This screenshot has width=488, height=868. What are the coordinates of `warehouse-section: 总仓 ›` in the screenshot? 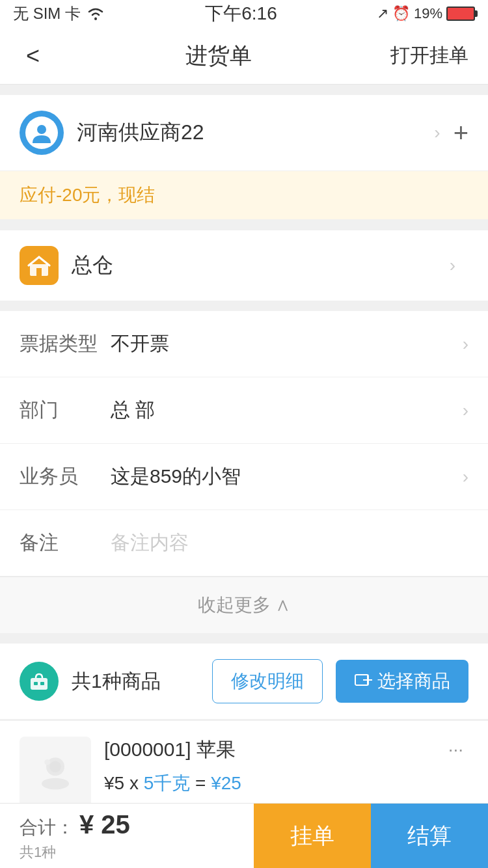 It's located at (244, 265).